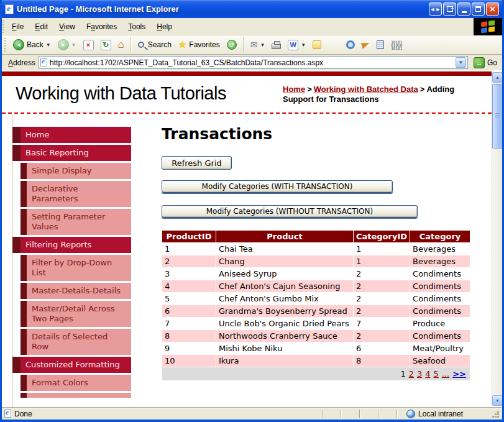  What do you see at coordinates (479, 9) in the screenshot?
I see `maximize-button` at bounding box center [479, 9].